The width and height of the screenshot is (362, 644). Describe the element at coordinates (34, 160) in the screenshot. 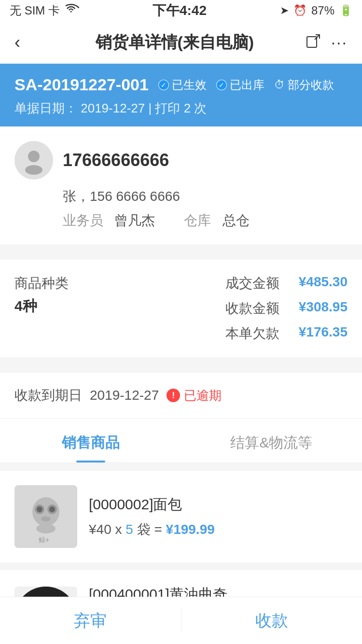

I see `avatar` at that location.